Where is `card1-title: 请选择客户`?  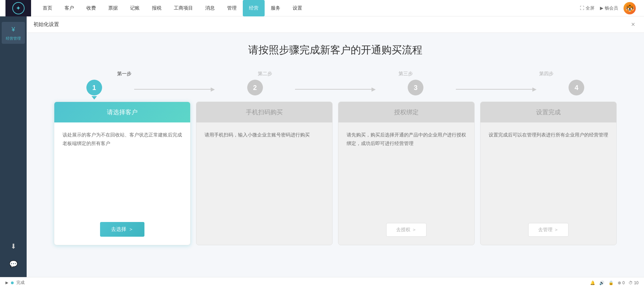
card1-title: 请选择客户 is located at coordinates (122, 112).